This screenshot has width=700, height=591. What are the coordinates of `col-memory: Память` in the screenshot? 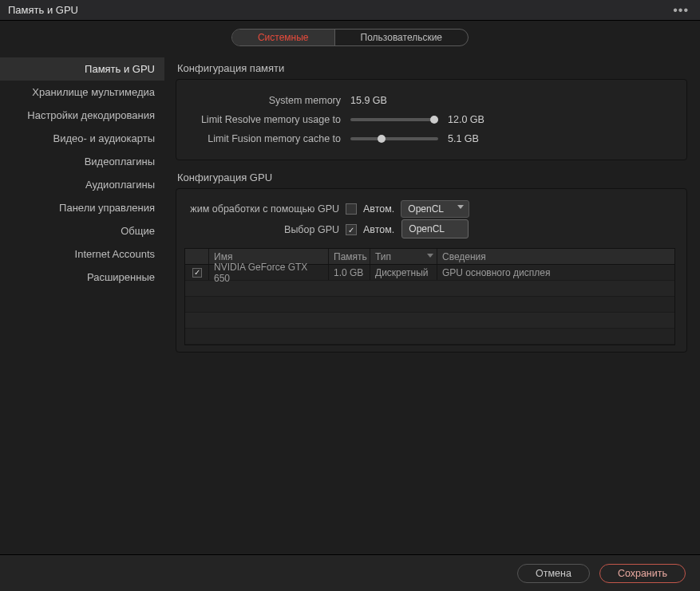 It's located at (350, 257).